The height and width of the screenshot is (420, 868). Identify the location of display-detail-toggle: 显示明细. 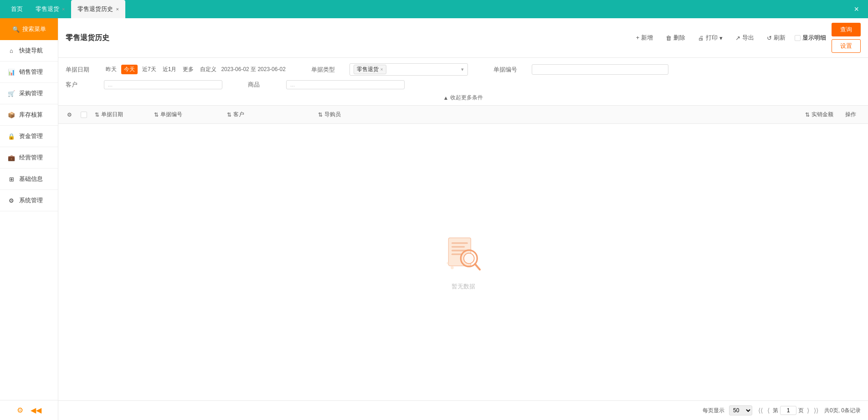
(810, 38).